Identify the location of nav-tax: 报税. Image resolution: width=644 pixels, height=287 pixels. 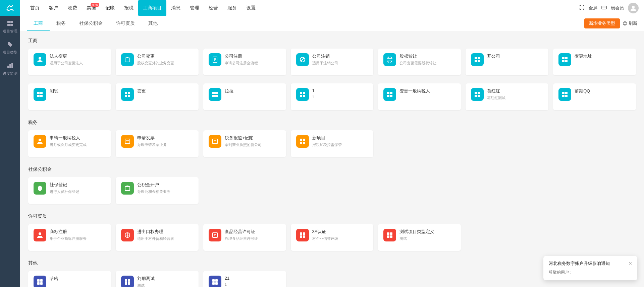
(129, 8).